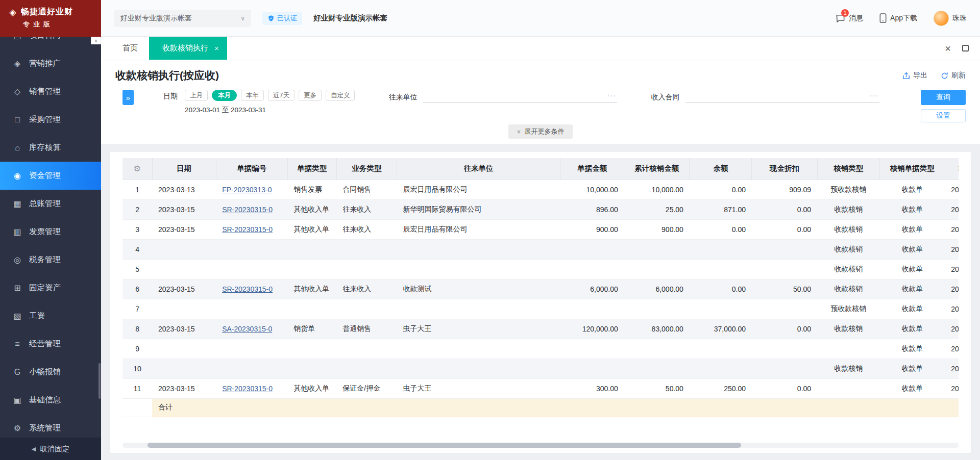 This screenshot has width=980, height=460. I want to click on column-settings-header: ⚙, so click(137, 169).